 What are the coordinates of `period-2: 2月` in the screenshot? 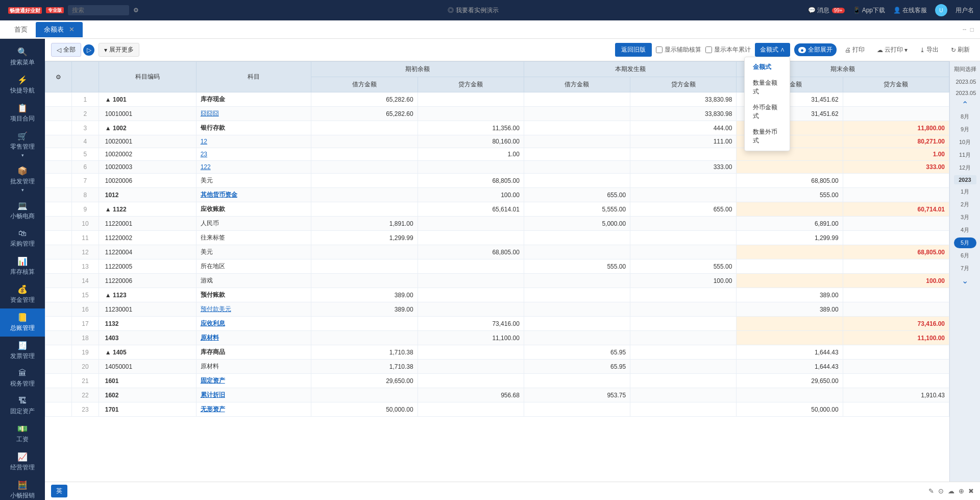 It's located at (965, 204).